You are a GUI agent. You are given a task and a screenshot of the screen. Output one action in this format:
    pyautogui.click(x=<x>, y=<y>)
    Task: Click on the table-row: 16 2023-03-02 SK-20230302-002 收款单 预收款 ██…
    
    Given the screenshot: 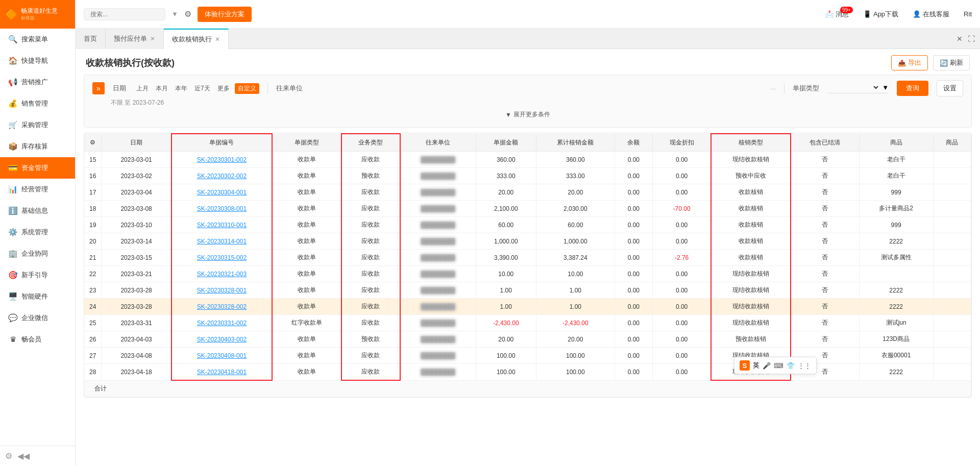 What is the action you would take?
    pyautogui.click(x=528, y=176)
    